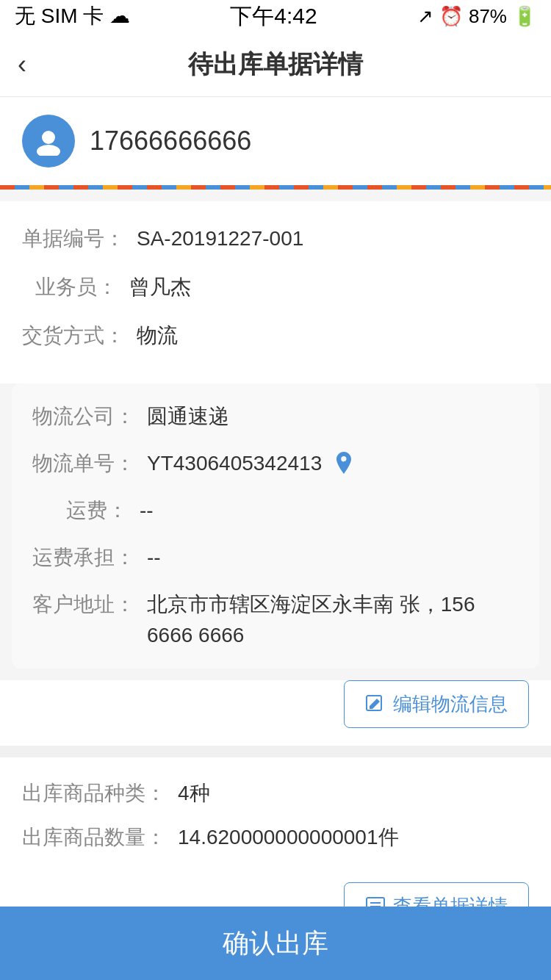  Describe the element at coordinates (84, 464) in the screenshot. I see `logistics-tracking-label: 物流单号：` at that location.